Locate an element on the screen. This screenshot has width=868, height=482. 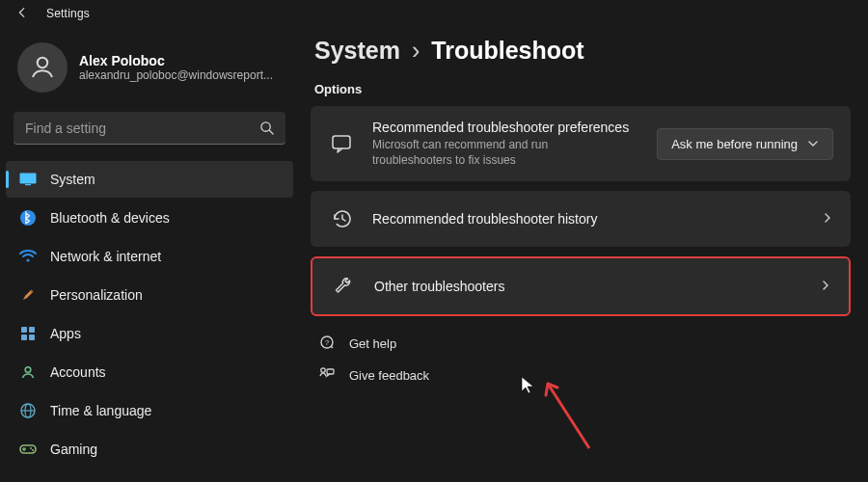
history-icon is located at coordinates (341, 219).